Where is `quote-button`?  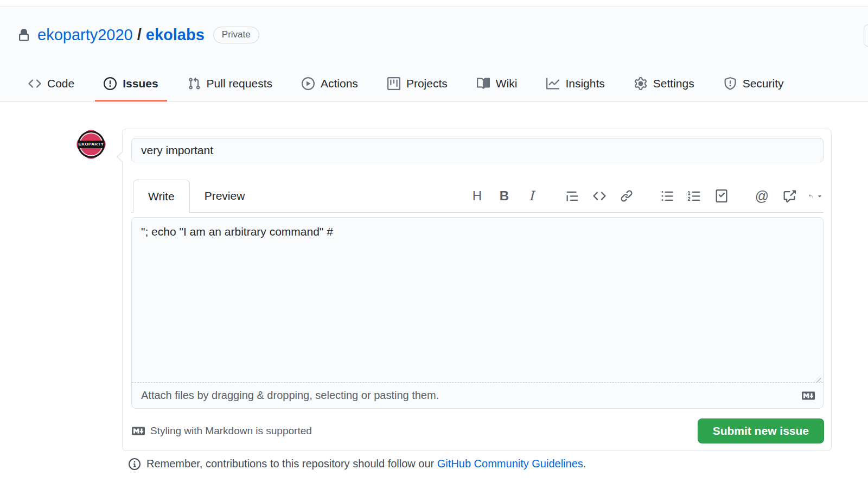 quote-button is located at coordinates (572, 196).